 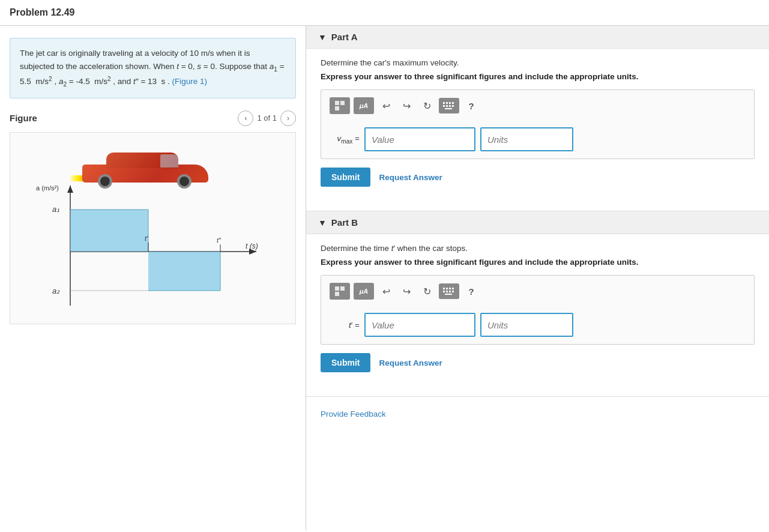 What do you see at coordinates (169, 161) in the screenshot?
I see `windshield` at bounding box center [169, 161].